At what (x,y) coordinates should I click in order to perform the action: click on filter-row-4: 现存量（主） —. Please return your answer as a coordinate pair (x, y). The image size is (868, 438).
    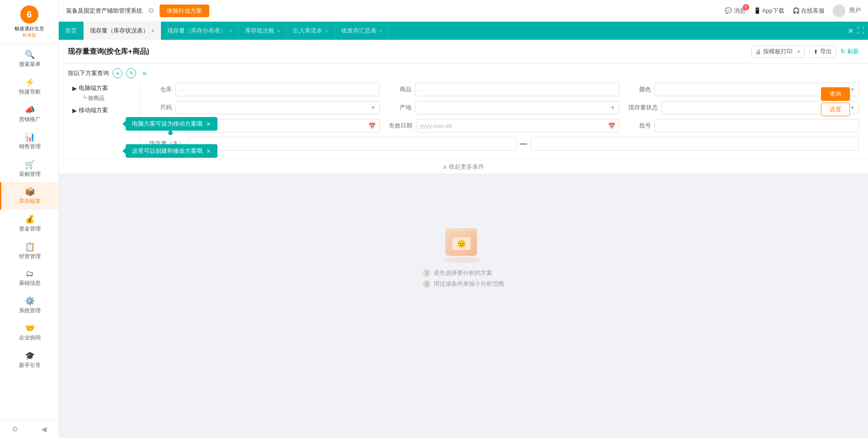
    Looking at the image, I should click on (504, 144).